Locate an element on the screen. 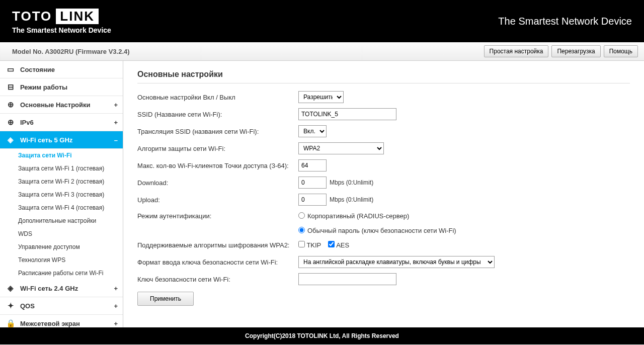 The image size is (644, 345). label-maxclients: Макс. кол-во Wi-Fi-клиентов Точки доступ… is located at coordinates (218, 166).